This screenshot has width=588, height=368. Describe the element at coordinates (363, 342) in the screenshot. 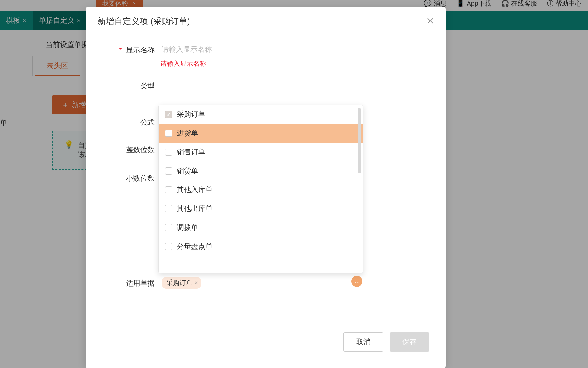

I see `cancel-button: 取消` at that location.